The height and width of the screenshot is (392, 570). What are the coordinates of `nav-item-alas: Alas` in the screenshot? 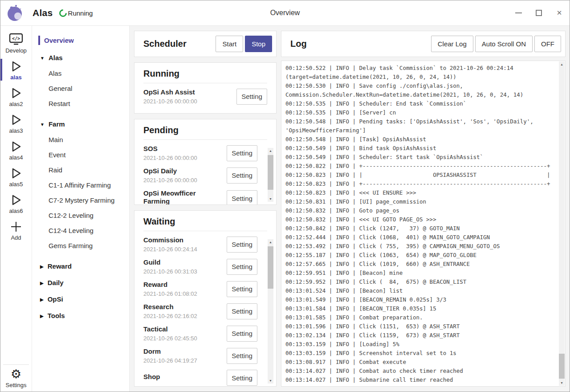 It's located at (81, 74).